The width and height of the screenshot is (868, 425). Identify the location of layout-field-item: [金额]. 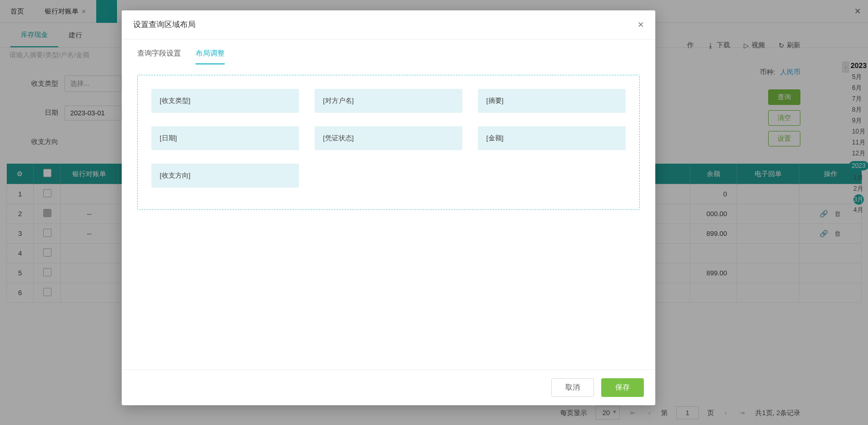
(552, 138).